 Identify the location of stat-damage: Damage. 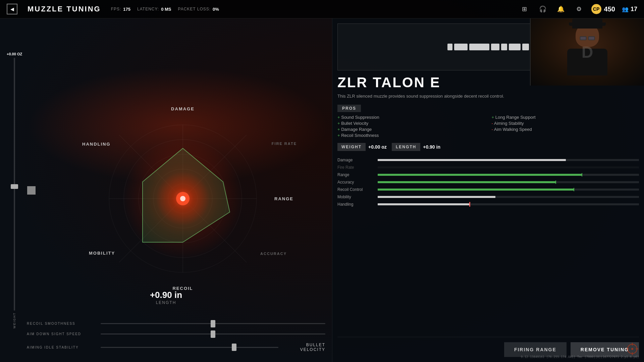
(488, 160).